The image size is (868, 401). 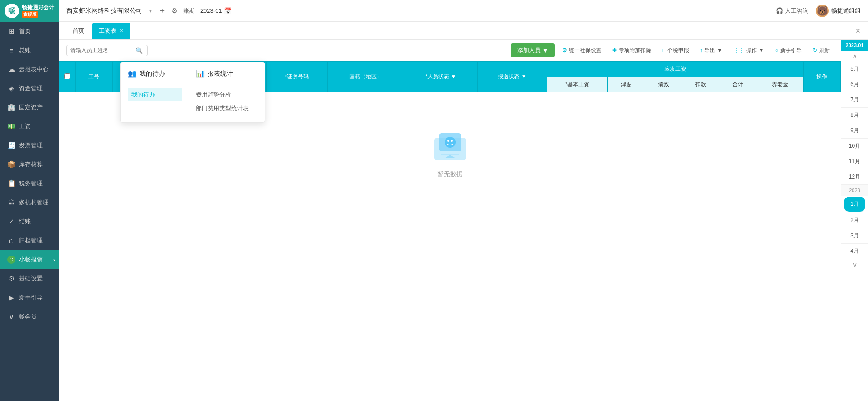 What do you see at coordinates (29, 260) in the screenshot?
I see `sidebar-item-xiaochang: G 小畅报销 ›` at bounding box center [29, 260].